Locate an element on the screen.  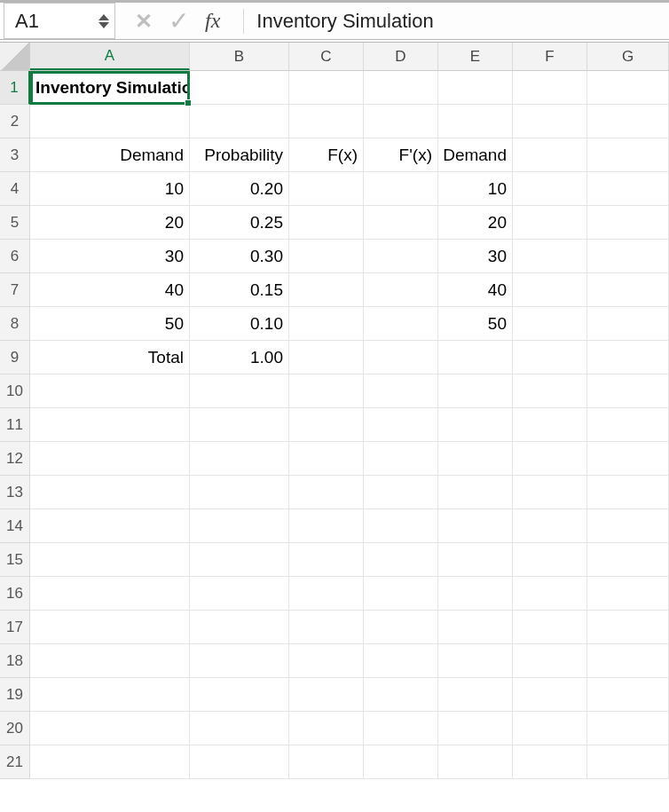
cell-A11 is located at coordinates (110, 425).